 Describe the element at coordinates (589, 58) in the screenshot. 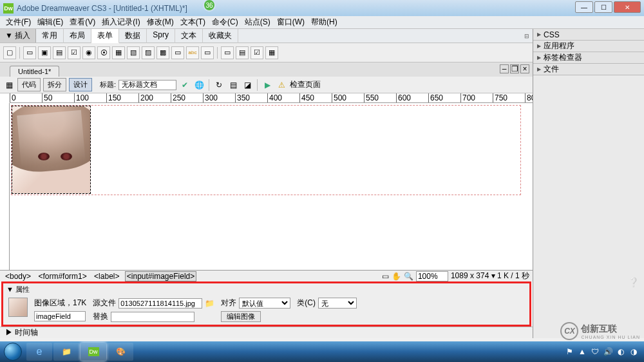

I see `panel-tag-inspector: ▶标签检查器` at that location.